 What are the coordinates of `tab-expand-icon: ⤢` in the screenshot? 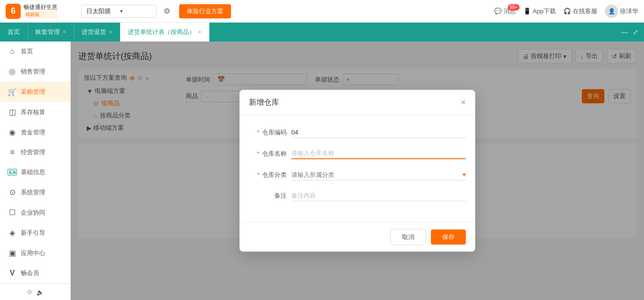 It's located at (636, 32).